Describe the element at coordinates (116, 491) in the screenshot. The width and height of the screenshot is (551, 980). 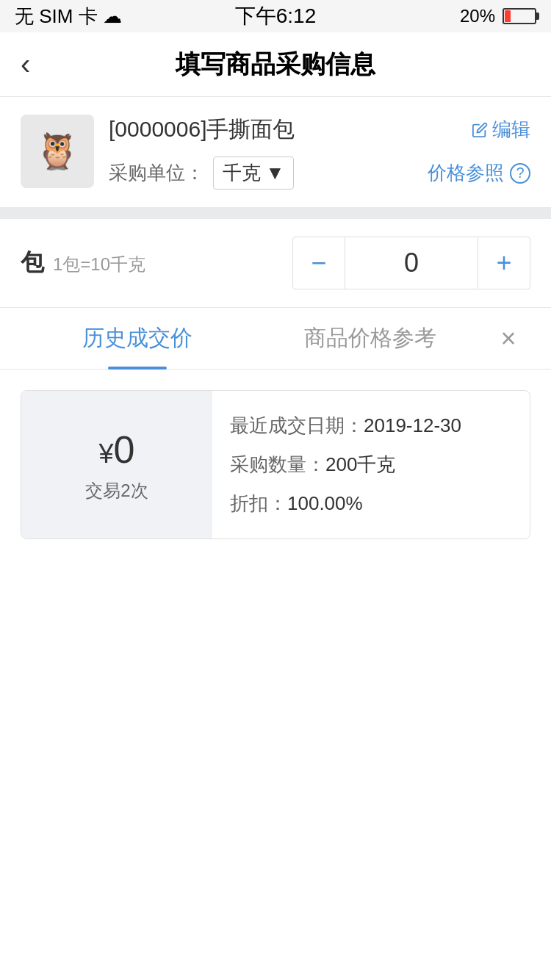
I see `trades-count: 交易2次` at that location.